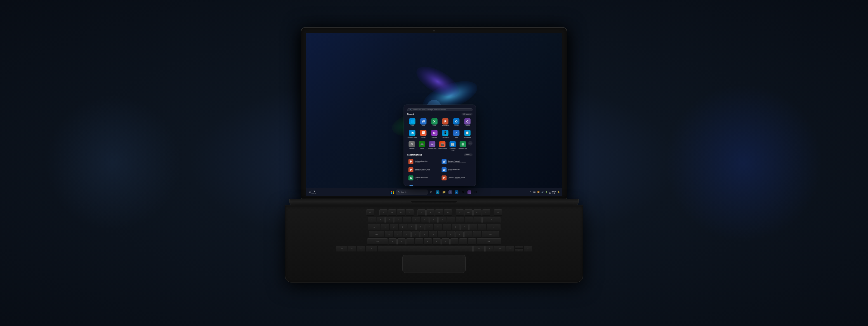 The image size is (868, 326). Describe the element at coordinates (519, 250) in the screenshot. I see `key-down: ↓` at that location.